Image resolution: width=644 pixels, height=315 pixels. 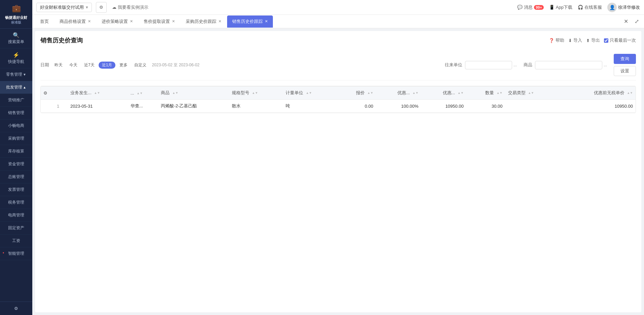 What do you see at coordinates (338, 22) in the screenshot?
I see `tab-bar: 首页 商品价格设置 ✕ 进价策略设置 ✕ 售价提取设置 ✕ 采购历史价跟踪 ✕ …` at bounding box center [338, 22].